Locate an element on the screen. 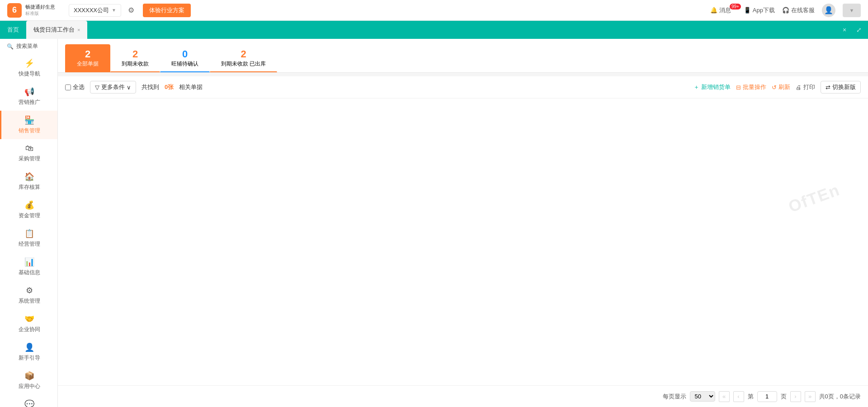 This screenshot has width=868, height=407. summary-tab-pending: 0 旺辅待确认 is located at coordinates (185, 58).